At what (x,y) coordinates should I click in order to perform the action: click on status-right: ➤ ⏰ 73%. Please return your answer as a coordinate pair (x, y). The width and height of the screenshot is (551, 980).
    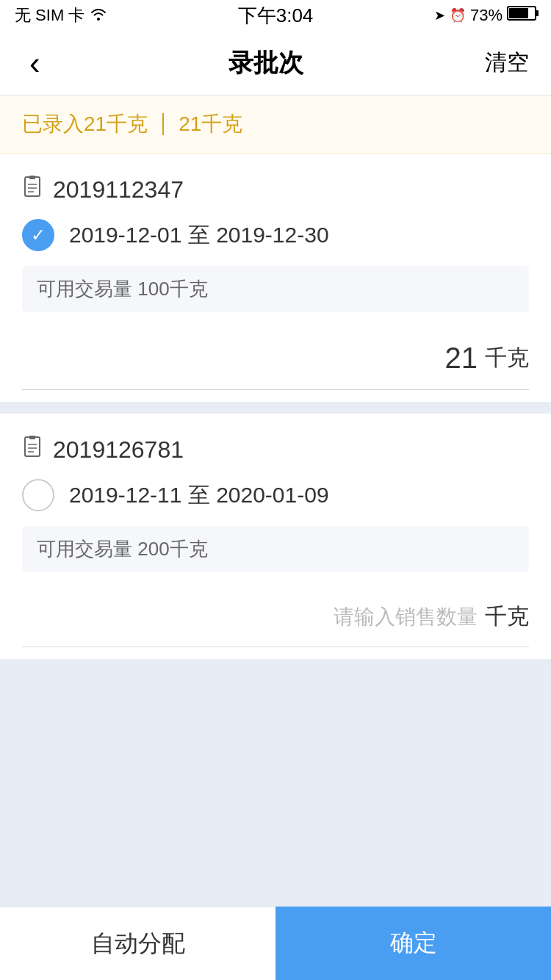
    Looking at the image, I should click on (485, 15).